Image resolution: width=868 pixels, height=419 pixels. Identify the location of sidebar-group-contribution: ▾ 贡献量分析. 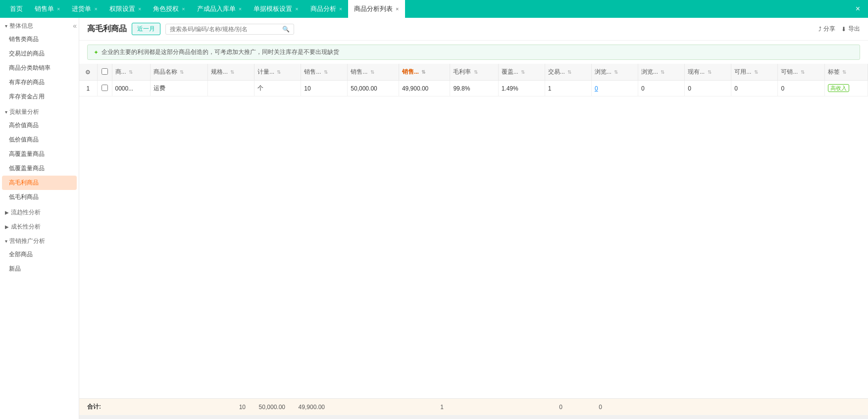
(40, 111).